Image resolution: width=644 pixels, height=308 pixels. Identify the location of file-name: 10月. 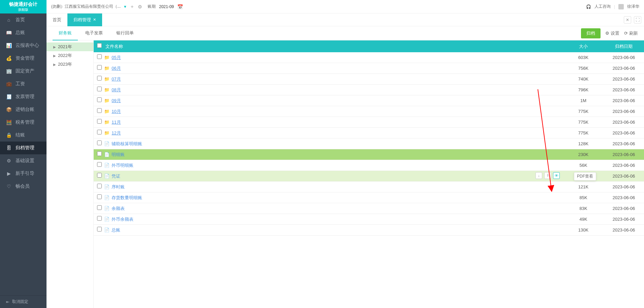
(116, 111).